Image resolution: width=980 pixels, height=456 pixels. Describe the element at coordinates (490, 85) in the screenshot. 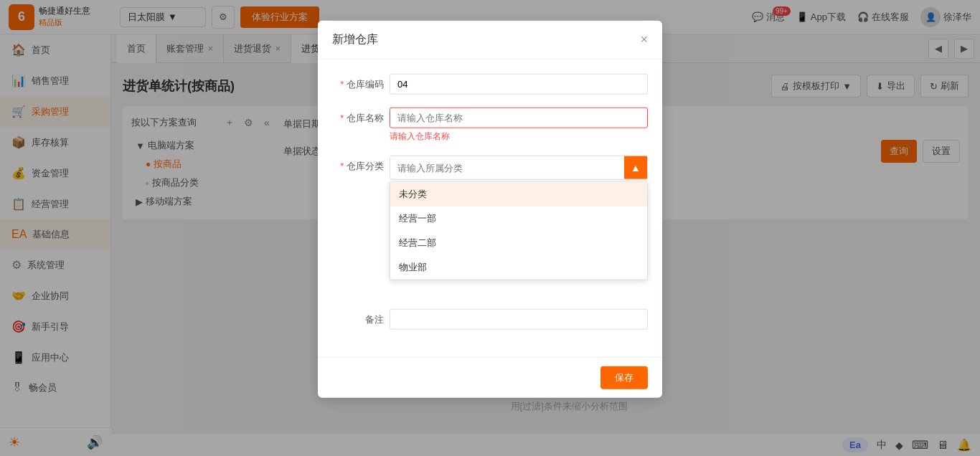

I see `warehouse-code-row: * 仓库编码` at that location.